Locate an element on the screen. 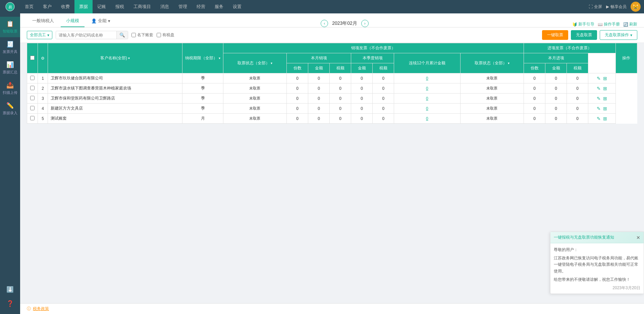  nav-customer: 客户 is located at coordinates (47, 7).